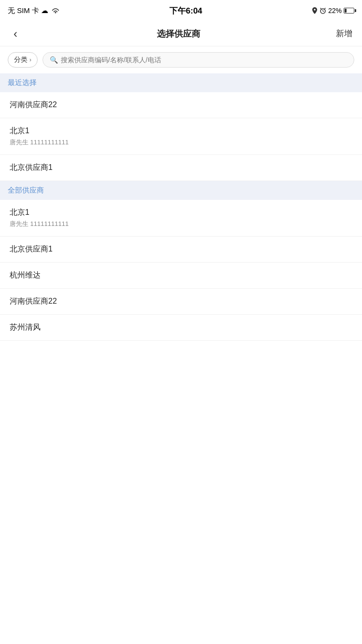  Describe the element at coordinates (26, 190) in the screenshot. I see `all-section-label: 全部供应商` at that location.